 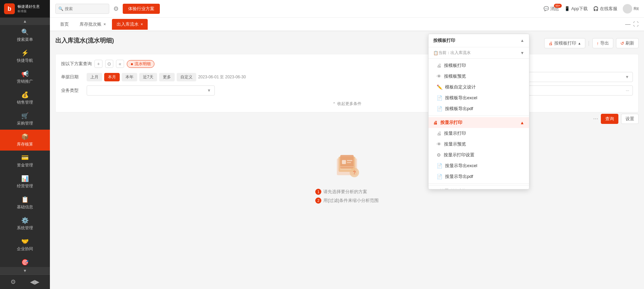 I want to click on business-type-select: ▼, so click(x=151, y=90).